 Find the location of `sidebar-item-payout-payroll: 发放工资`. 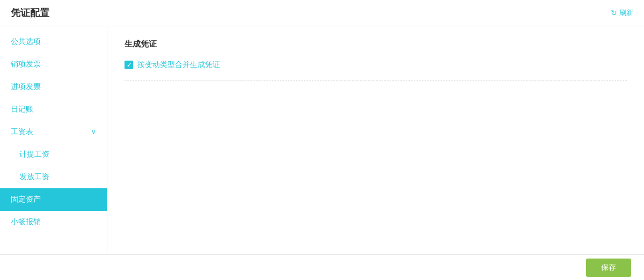

sidebar-item-payout-payroll: 发放工资 is located at coordinates (54, 177).